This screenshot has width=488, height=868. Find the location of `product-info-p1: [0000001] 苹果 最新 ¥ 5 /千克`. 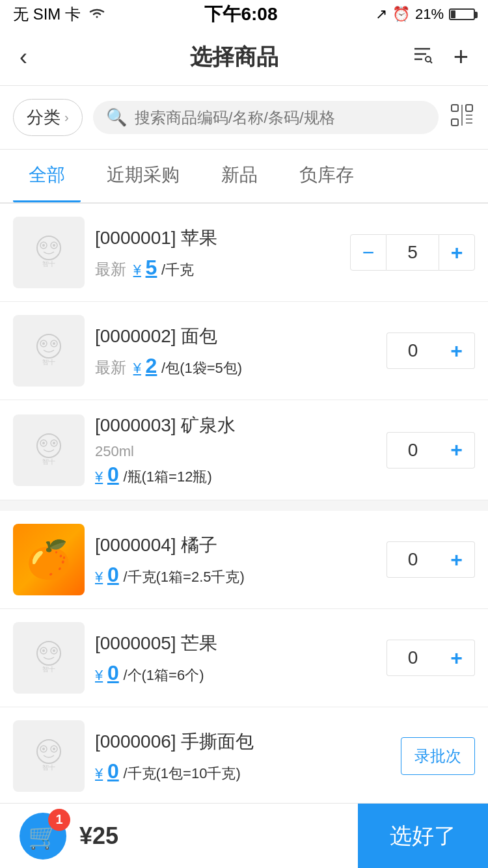

product-info-p1: [0000001] 苹果 最新 ¥ 5 /千克 is located at coordinates (217, 252).